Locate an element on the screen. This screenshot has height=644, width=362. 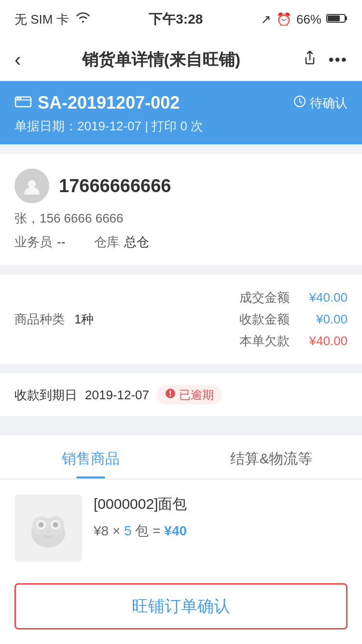
customer-phone: 17666666666 is located at coordinates (115, 186).